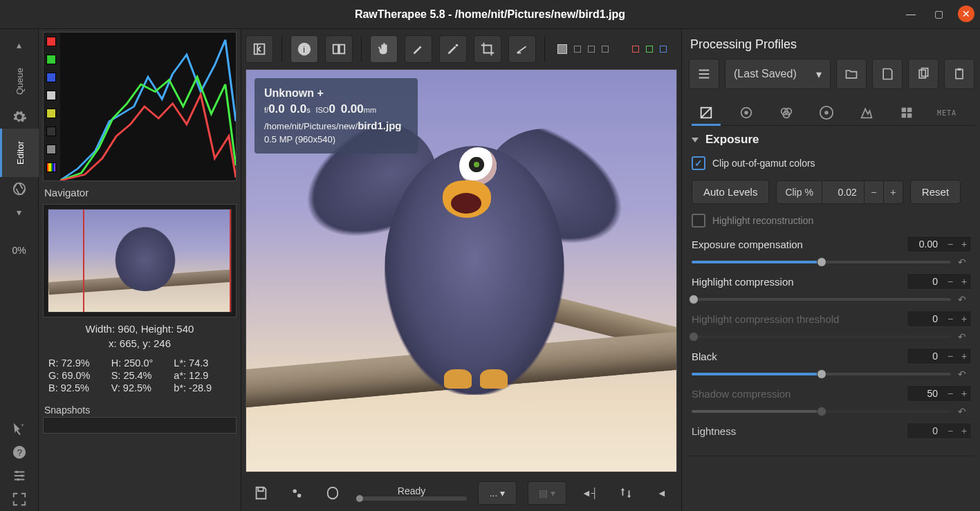 The width and height of the screenshot is (980, 511). Describe the element at coordinates (77, 388) in the screenshot. I see `readout-b: B: 92.5%` at that location.